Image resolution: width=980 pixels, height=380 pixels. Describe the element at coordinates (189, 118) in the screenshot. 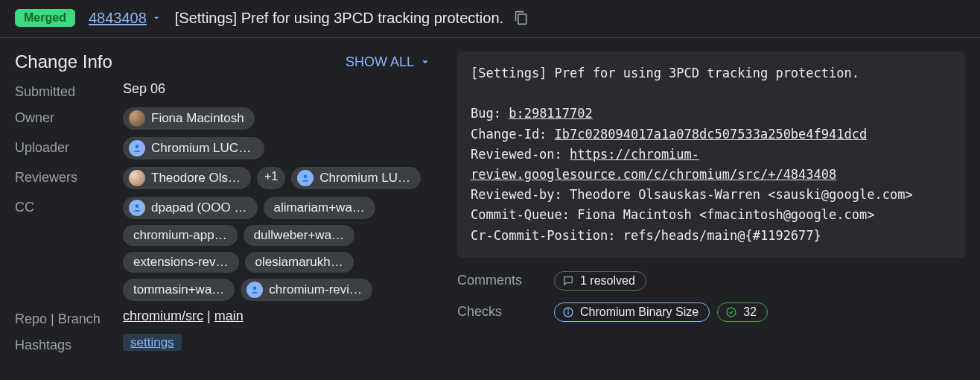

I see `owner-chip: Fiona Macintosh` at that location.